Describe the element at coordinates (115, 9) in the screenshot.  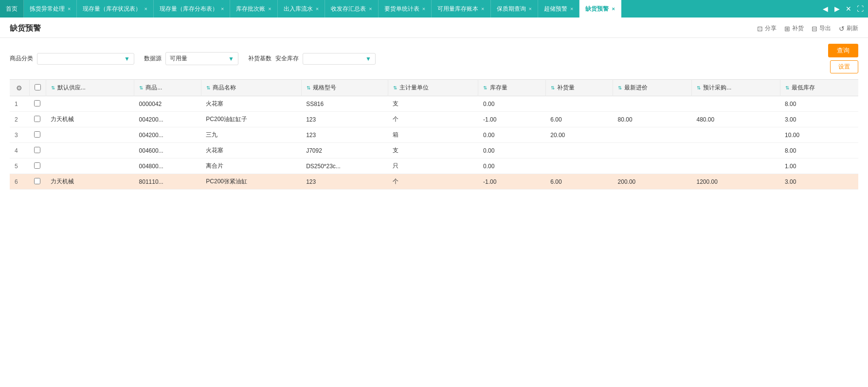
I see `tab-inventory-status: 现存量（库存状况表） ×` at that location.